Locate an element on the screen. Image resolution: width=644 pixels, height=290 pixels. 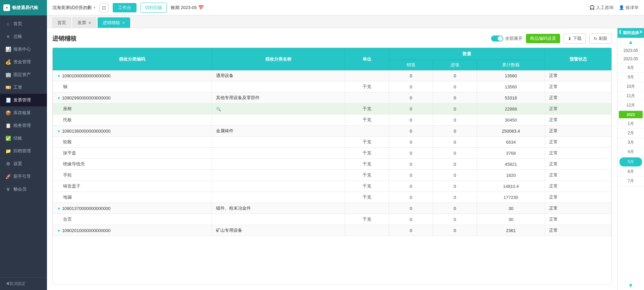
switch-version-button: 切到旧版 is located at coordinates (154, 8).